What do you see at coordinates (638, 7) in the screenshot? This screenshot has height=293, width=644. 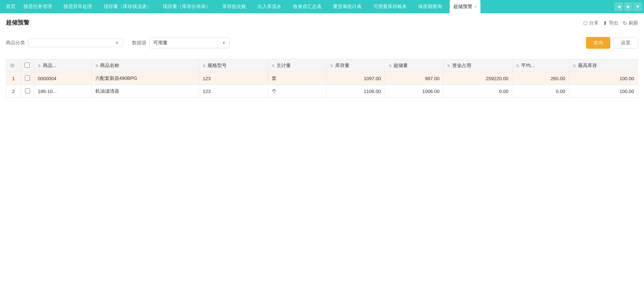 I see `nav-more-button: ▼` at bounding box center [638, 7].